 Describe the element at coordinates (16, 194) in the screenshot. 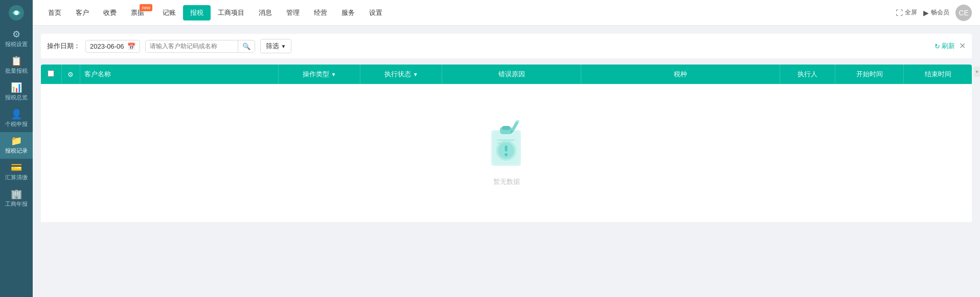

I see `annual-report-icon: 🏢` at that location.